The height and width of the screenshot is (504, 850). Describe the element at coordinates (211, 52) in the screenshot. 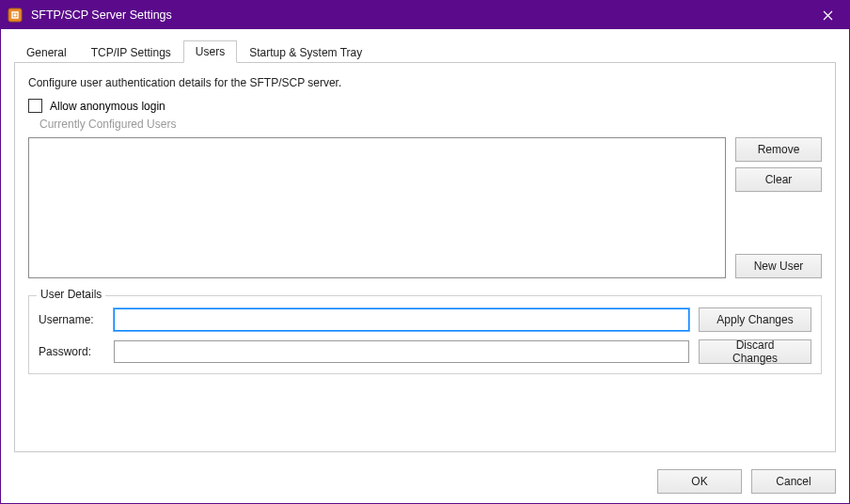

I see `tab-users: Users` at that location.